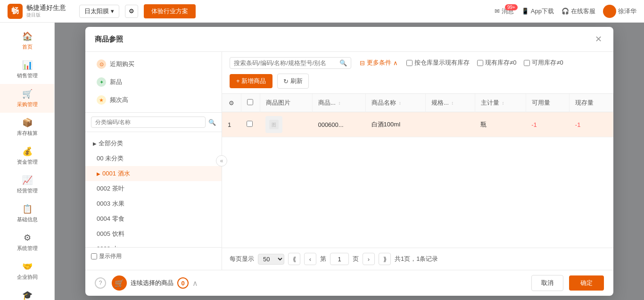 Image resolution: width=644 pixels, height=300 pixels. Describe the element at coordinates (369, 259) in the screenshot. I see `page-next-button: ›` at that location.